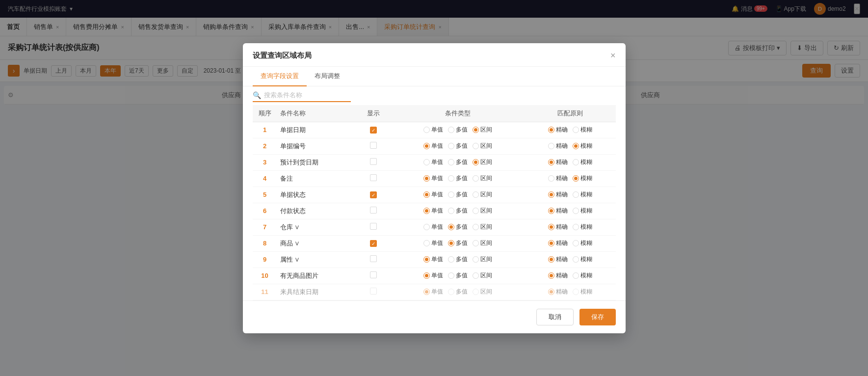 The image size is (868, 376). I want to click on col-header-display: 显示, so click(374, 107).